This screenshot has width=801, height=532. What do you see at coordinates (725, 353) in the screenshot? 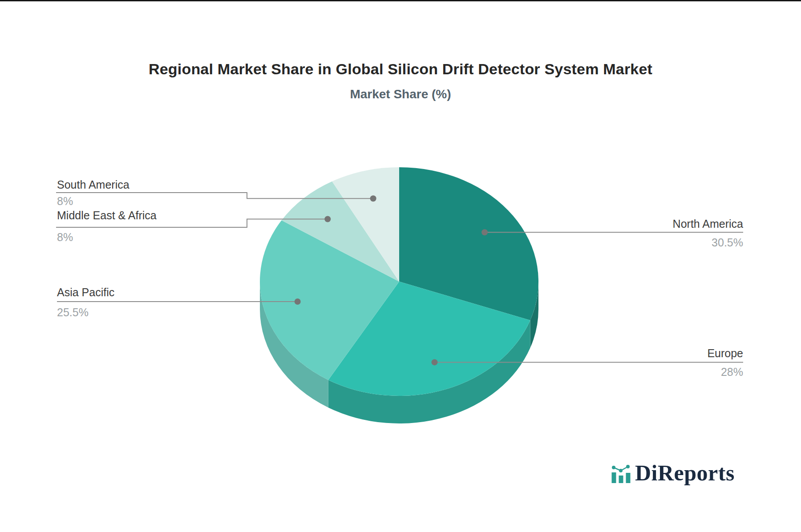
I see `callout-label-europe: Europe` at bounding box center [725, 353].